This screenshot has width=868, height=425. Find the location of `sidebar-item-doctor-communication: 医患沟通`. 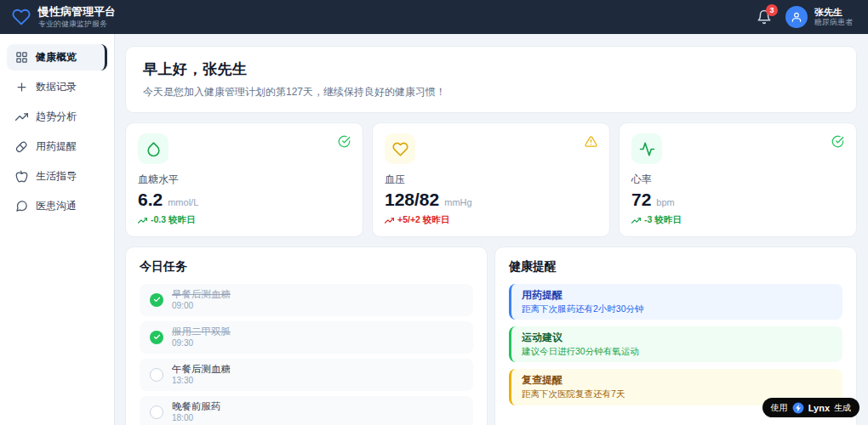

sidebar-item-doctor-communication: 医患沟通 is located at coordinates (57, 206).